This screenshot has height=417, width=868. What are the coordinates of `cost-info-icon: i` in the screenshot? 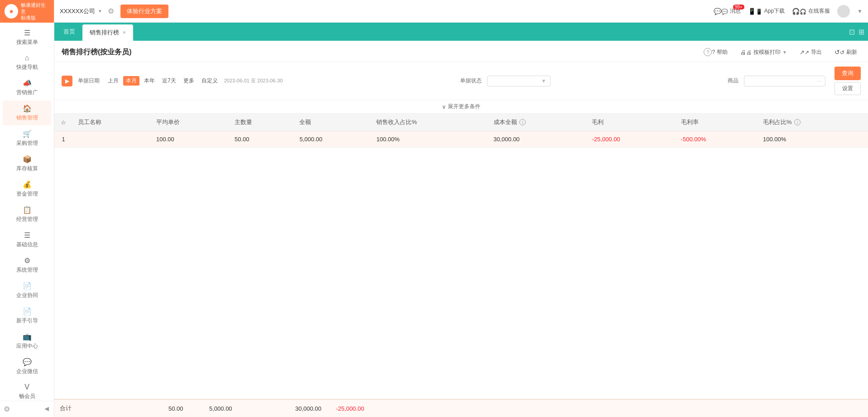 It's located at (523, 122).